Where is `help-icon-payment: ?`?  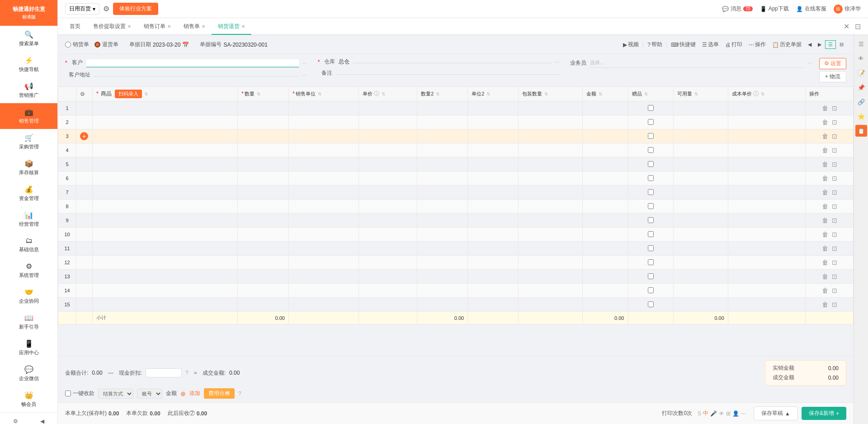 help-icon-payment: ? is located at coordinates (240, 394).